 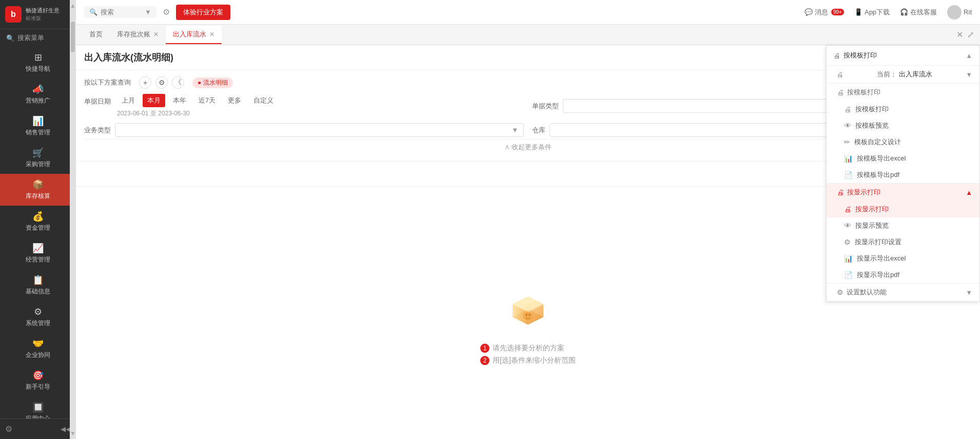 I want to click on tab-inventory-batch: 库存批次账 ✕, so click(x=138, y=35).